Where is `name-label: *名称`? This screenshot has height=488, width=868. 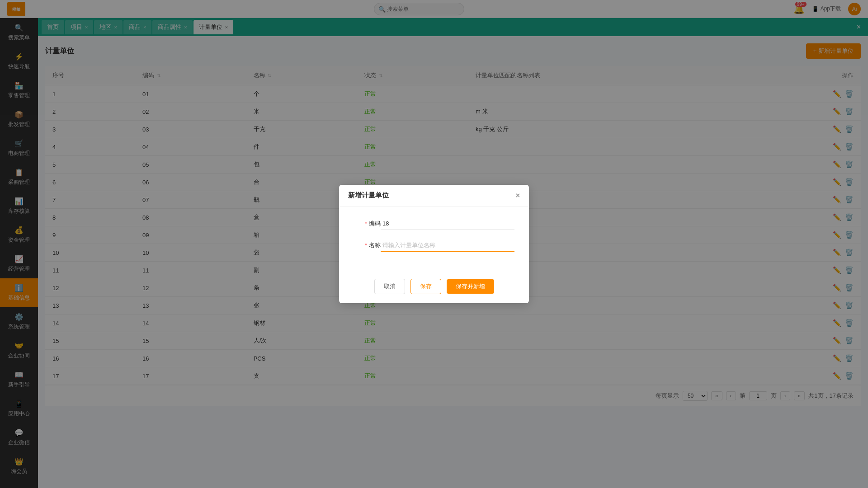
name-label: *名称 is located at coordinates (367, 245).